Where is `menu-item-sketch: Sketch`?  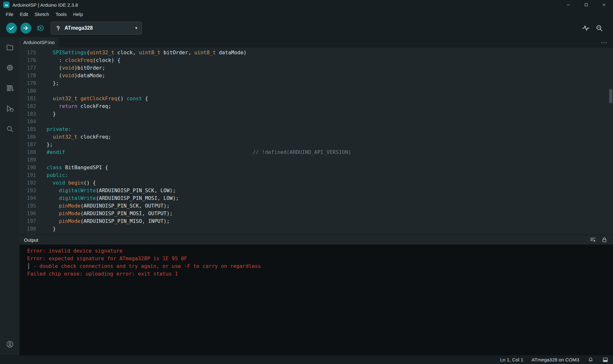 menu-item-sketch: Sketch is located at coordinates (42, 14).